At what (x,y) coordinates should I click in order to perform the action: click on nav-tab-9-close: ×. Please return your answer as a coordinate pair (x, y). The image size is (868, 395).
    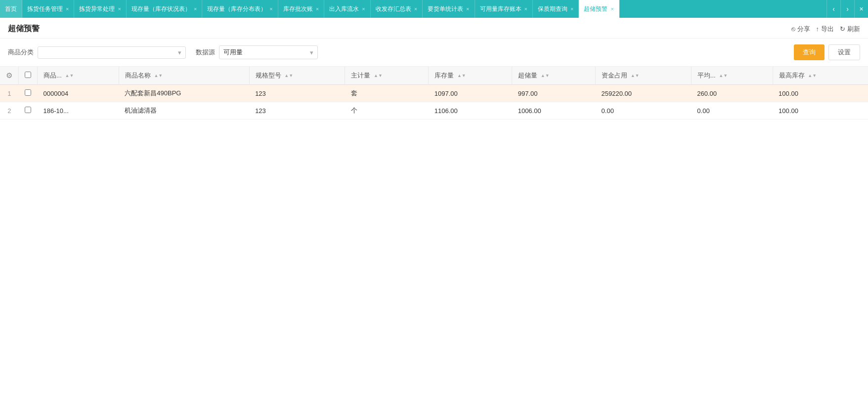
    Looking at the image, I should click on (526, 9).